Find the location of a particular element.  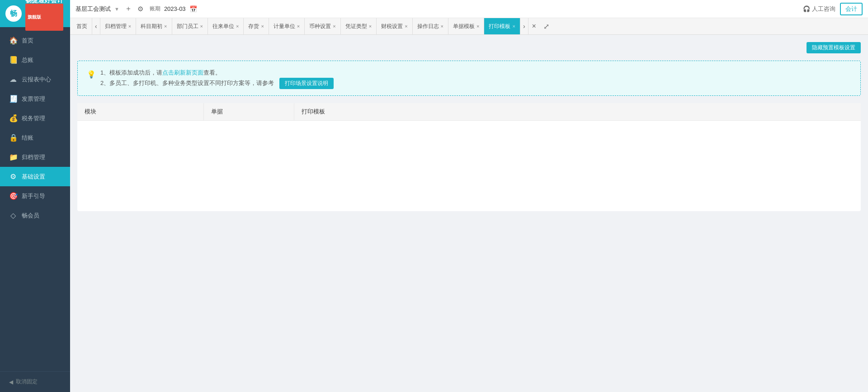

tab-subject: 科目期初 × is located at coordinates (154, 26).